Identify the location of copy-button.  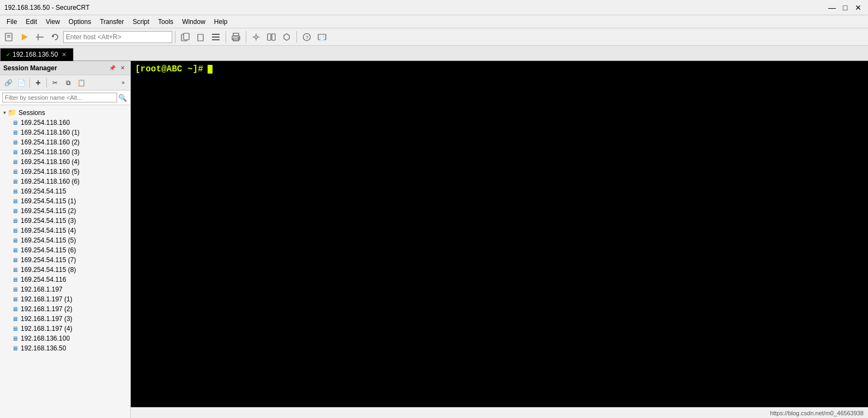
(201, 37).